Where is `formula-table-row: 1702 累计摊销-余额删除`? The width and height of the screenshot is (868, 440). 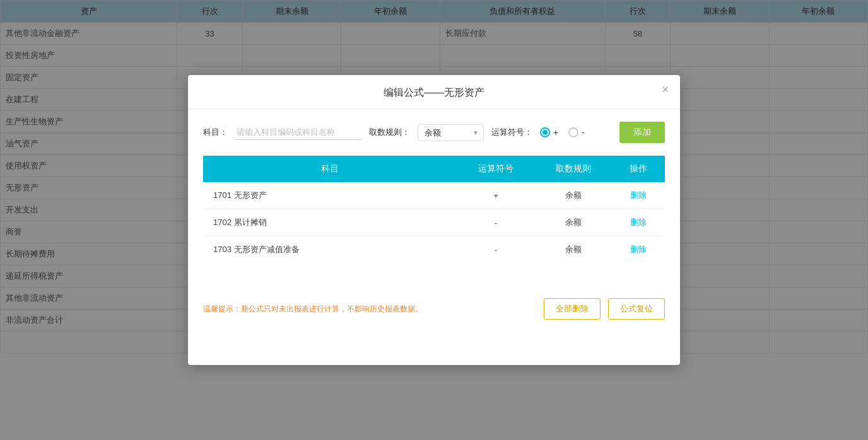
formula-table-row: 1702 累计摊销-余额删除 is located at coordinates (434, 223).